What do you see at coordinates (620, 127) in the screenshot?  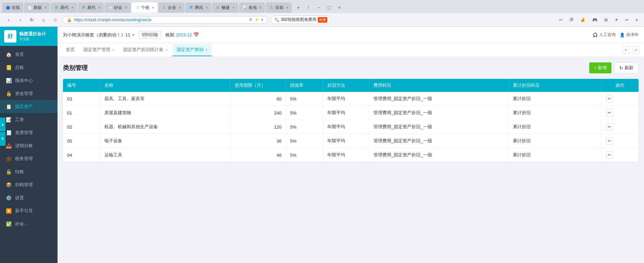 I see `row3-actions: ✏` at bounding box center [620, 127].